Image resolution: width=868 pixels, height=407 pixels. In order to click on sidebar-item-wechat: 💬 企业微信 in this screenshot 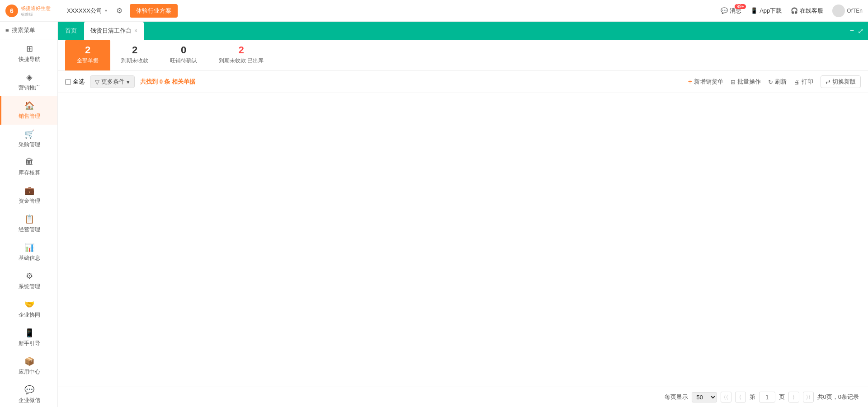, I will do `click(29, 394)`.